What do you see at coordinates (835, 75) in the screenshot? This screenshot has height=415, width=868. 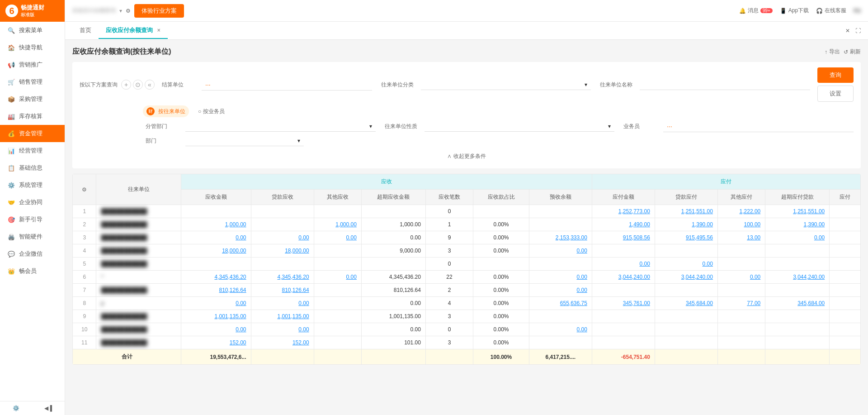 I see `query-btn: 查询` at bounding box center [835, 75].